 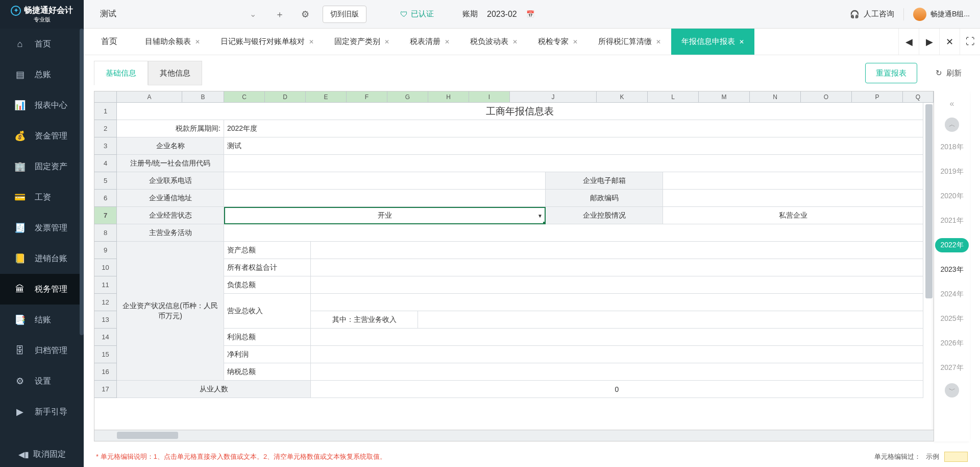 I want to click on sidebar-item-4: 🏢固定资产, so click(x=42, y=167).